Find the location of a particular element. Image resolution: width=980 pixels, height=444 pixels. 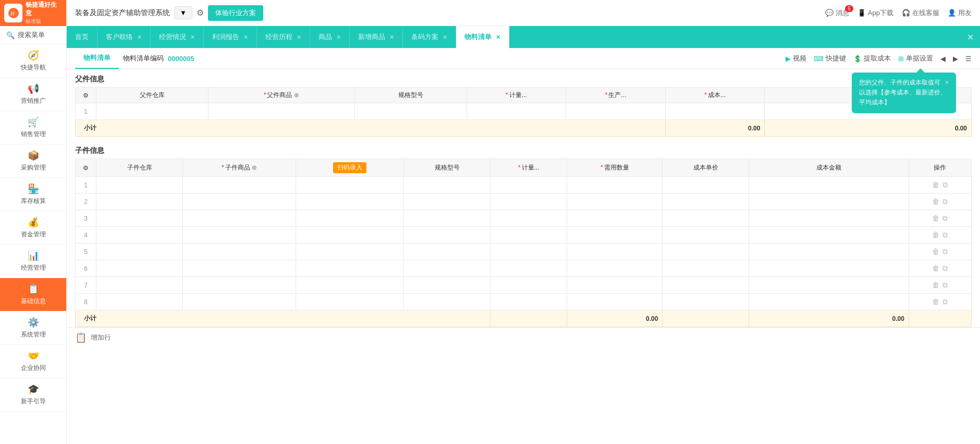

scan-input-btn: 扫码录入 is located at coordinates (350, 168).